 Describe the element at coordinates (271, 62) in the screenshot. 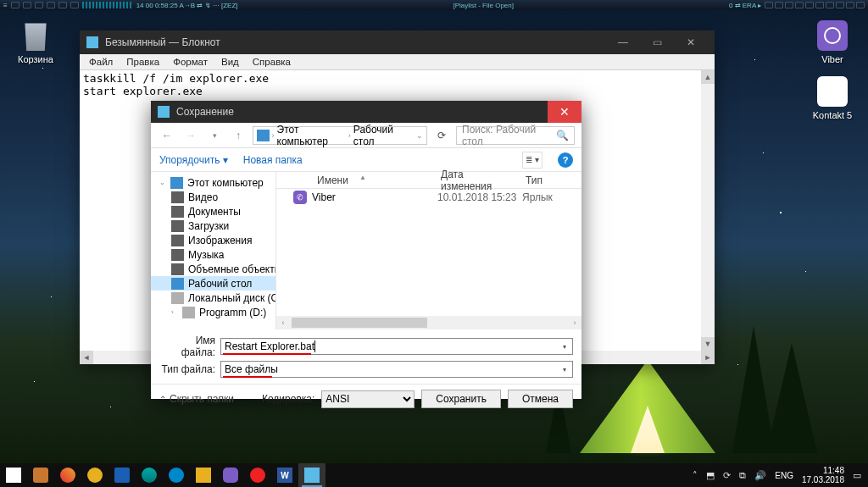

I see `menu-help: Справка` at that location.